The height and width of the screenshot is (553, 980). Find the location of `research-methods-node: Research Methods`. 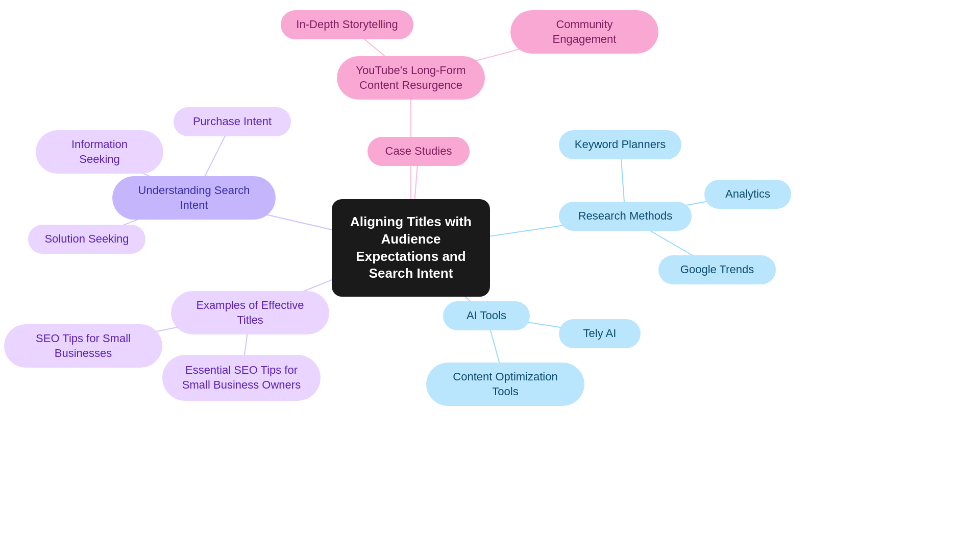

research-methods-node: Research Methods is located at coordinates (625, 217).